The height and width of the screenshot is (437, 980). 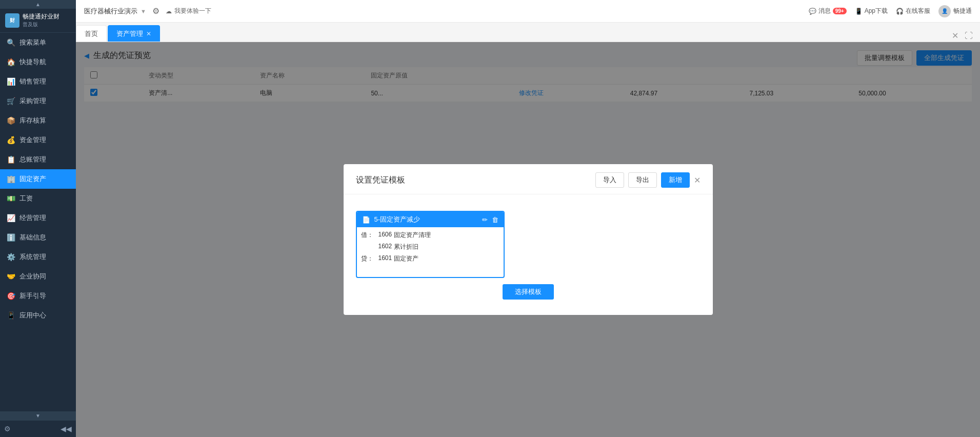 What do you see at coordinates (11, 296) in the screenshot?
I see `newbie-icon: 🎯` at bounding box center [11, 296].